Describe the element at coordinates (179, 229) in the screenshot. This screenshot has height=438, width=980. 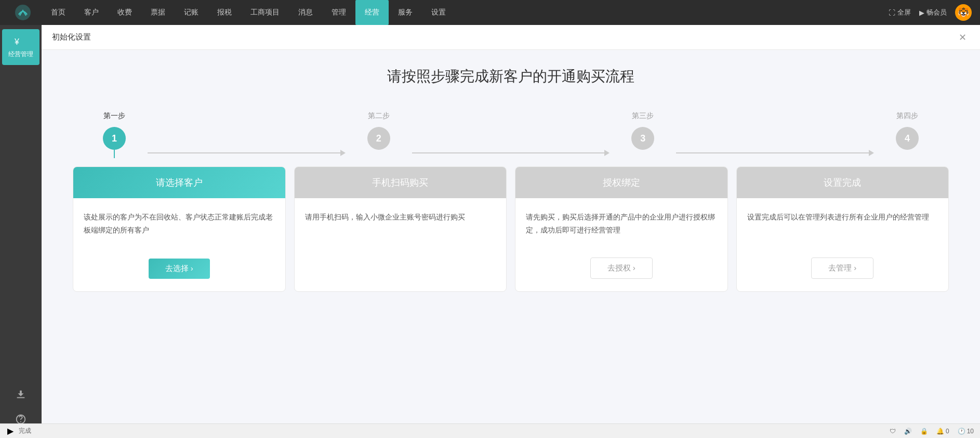
I see `card-1: 请选择客户 该处展示的客户为不在回收站、客户状态正常建账后完成老板端绑定的所有客…` at that location.